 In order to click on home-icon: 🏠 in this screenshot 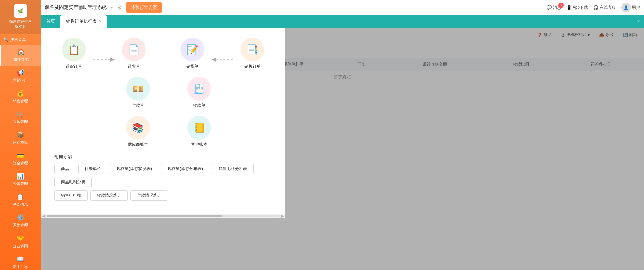, I will do `click(21, 52)`.